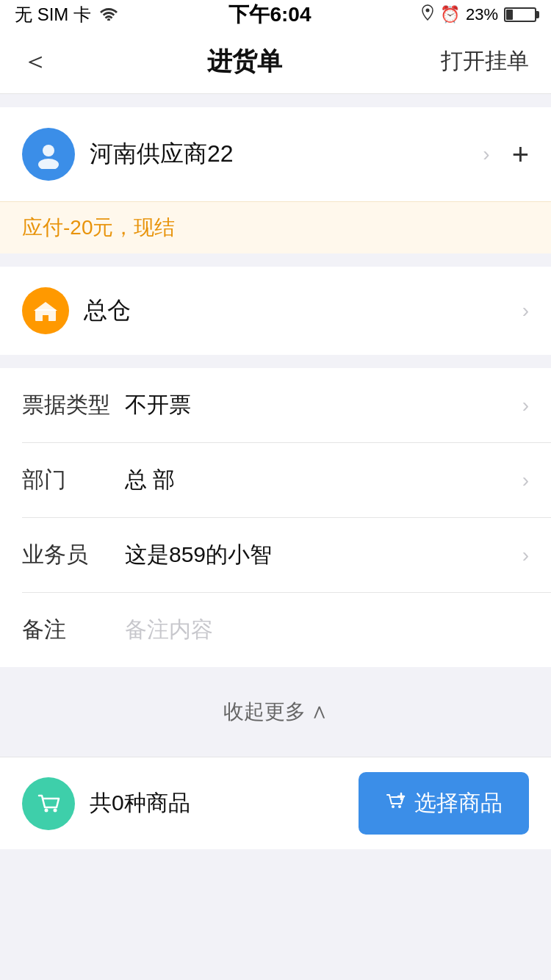 Image resolution: width=551 pixels, height=980 pixels. I want to click on mid-divider4, so click(276, 750).